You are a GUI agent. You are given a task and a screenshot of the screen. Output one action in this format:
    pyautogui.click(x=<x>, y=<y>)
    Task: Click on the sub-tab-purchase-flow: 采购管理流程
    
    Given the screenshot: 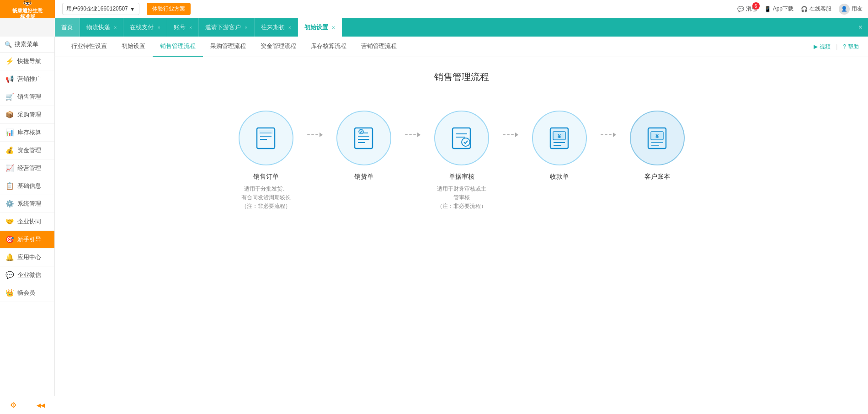 What is the action you would take?
    pyautogui.click(x=228, y=47)
    